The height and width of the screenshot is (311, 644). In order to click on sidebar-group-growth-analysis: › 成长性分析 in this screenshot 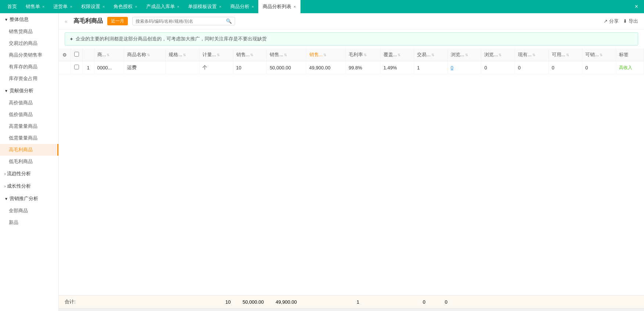, I will do `click(29, 186)`.